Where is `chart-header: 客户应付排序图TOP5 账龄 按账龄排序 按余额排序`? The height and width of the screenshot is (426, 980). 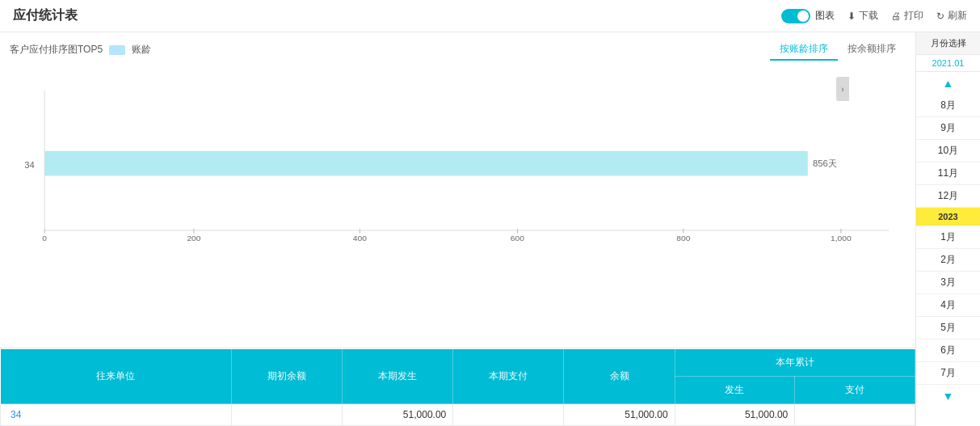 chart-header: 客户应付排序图TOP5 账龄 按账龄排序 按余额排序 is located at coordinates (457, 50).